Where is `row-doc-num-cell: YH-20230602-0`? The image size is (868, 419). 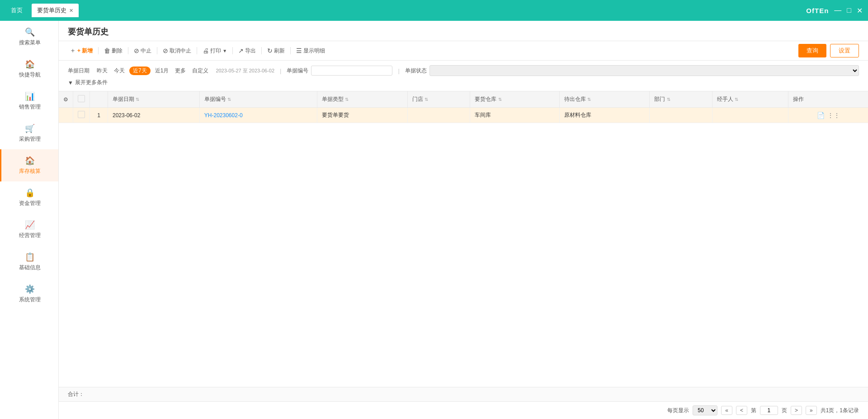
row-doc-num-cell: YH-20230602-0 is located at coordinates (258, 115).